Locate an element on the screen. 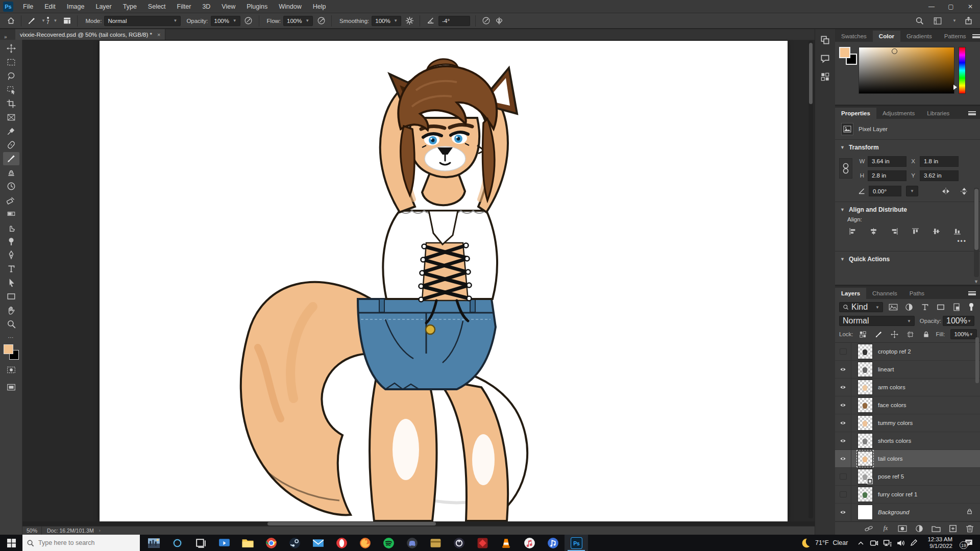 The height and width of the screenshot is (551, 980). workspace-switcher-icon is located at coordinates (938, 21).